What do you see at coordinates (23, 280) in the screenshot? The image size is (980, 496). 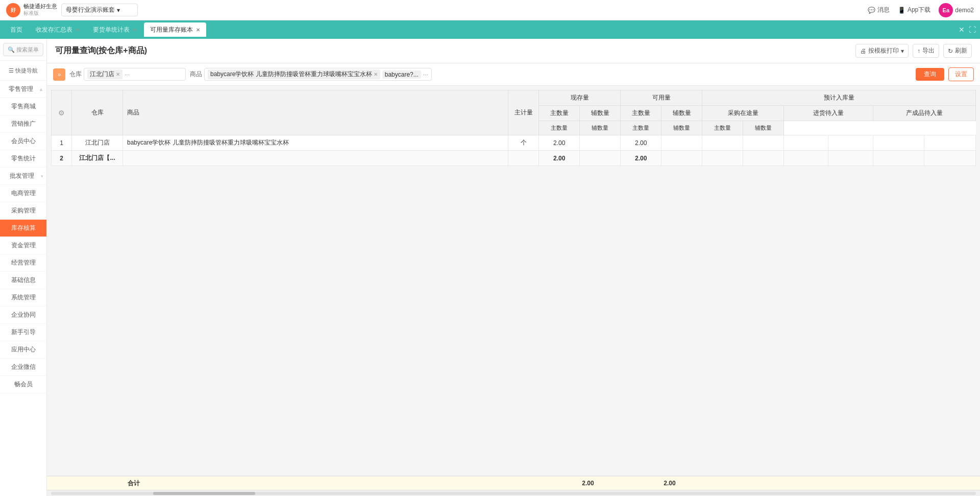 I see `sidebar-item-basic-info: 基础信息` at bounding box center [23, 280].